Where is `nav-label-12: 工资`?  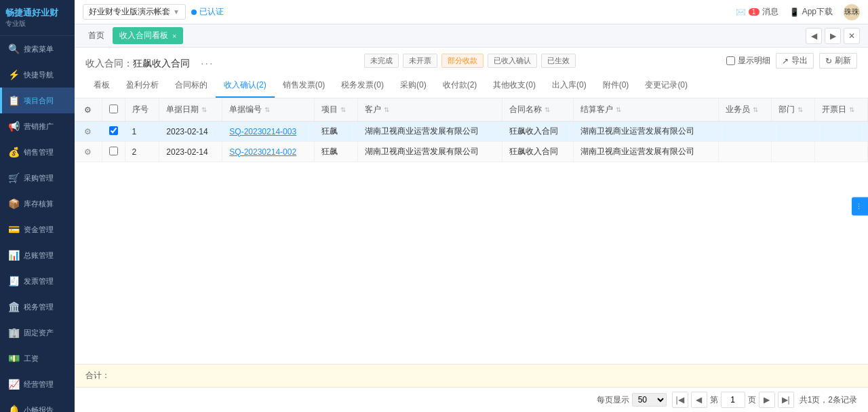
nav-label-12: 工资 is located at coordinates (31, 358).